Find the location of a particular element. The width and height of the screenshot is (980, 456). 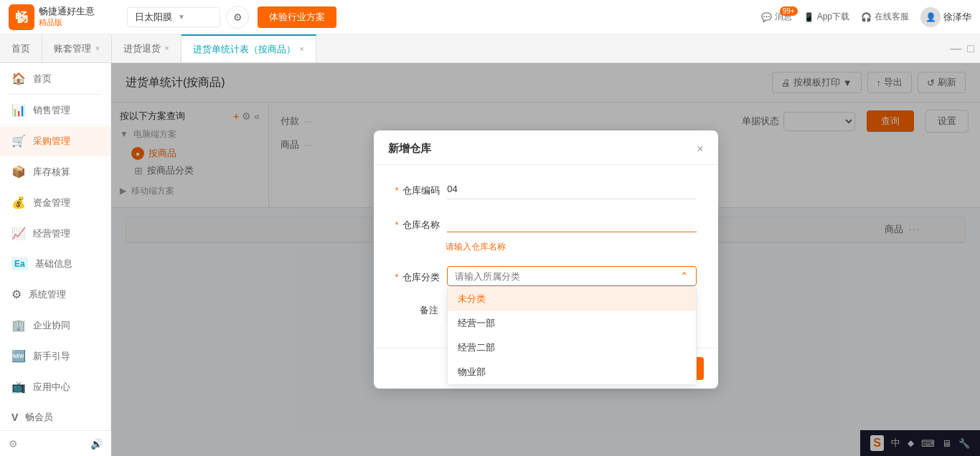

warehouse-code-label-text: 仓库编码 is located at coordinates (421, 191).